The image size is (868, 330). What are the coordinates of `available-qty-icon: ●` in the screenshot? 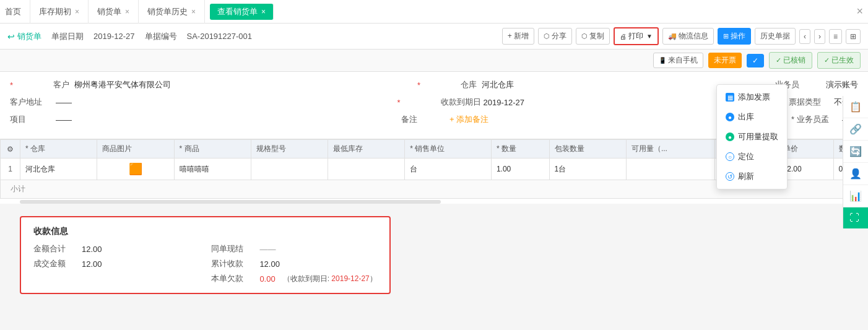 It's located at (730, 137).